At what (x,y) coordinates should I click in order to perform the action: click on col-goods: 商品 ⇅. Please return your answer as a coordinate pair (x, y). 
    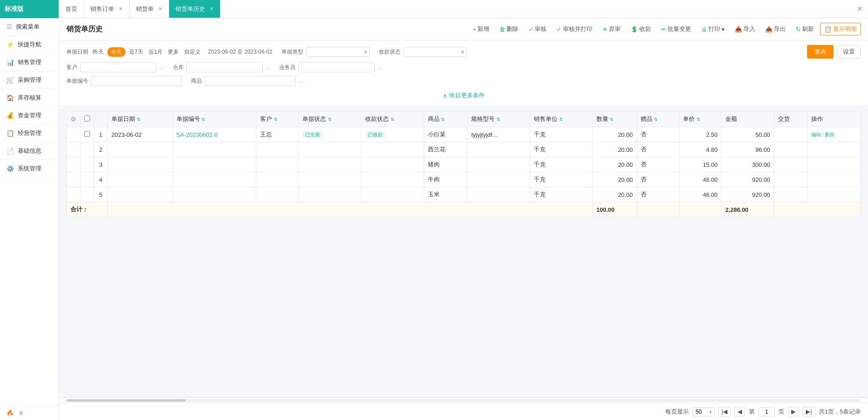
    Looking at the image, I should click on (446, 119).